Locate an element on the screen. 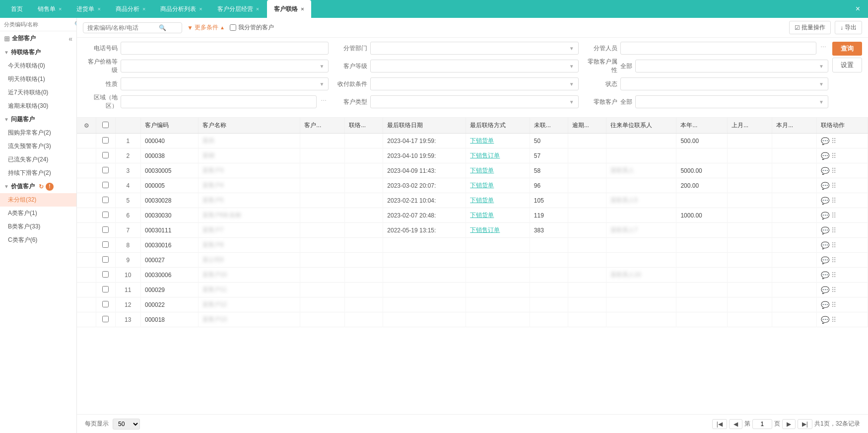 The height and width of the screenshot is (433, 868). th-not-contacted: 未联... is located at coordinates (549, 126).